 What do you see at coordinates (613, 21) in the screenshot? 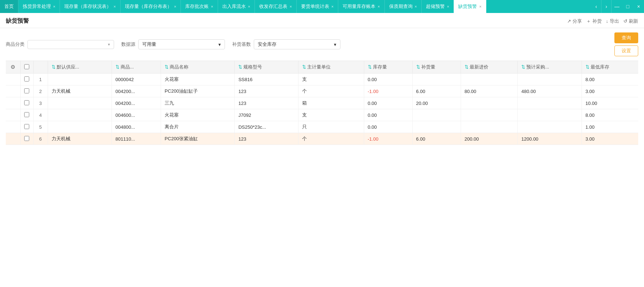
I see `export-button: ↓ 导出` at bounding box center [613, 21].